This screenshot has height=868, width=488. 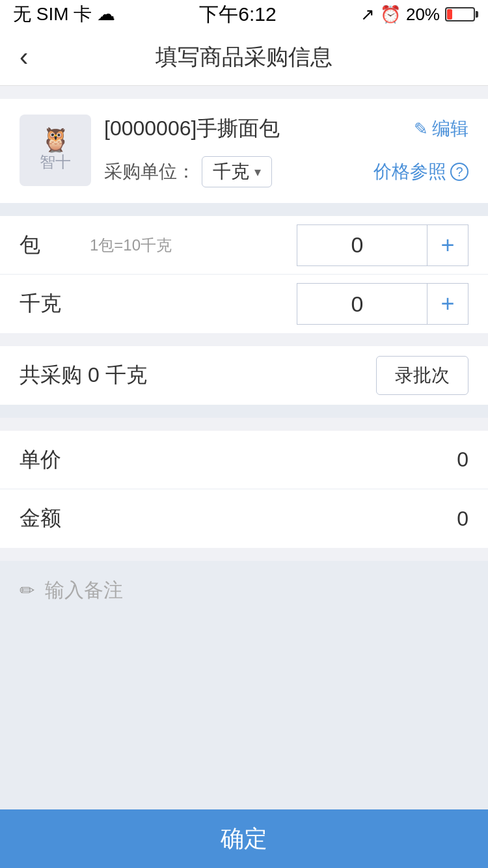 What do you see at coordinates (83, 375) in the screenshot?
I see `summary-text: 共采购 0 千克` at bounding box center [83, 375].